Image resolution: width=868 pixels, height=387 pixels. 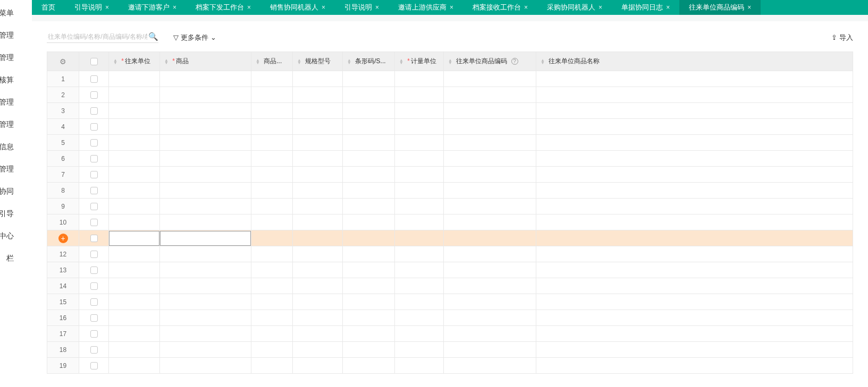 What do you see at coordinates (426, 7) in the screenshot?
I see `tab: 邀请上游供应商×` at bounding box center [426, 7].